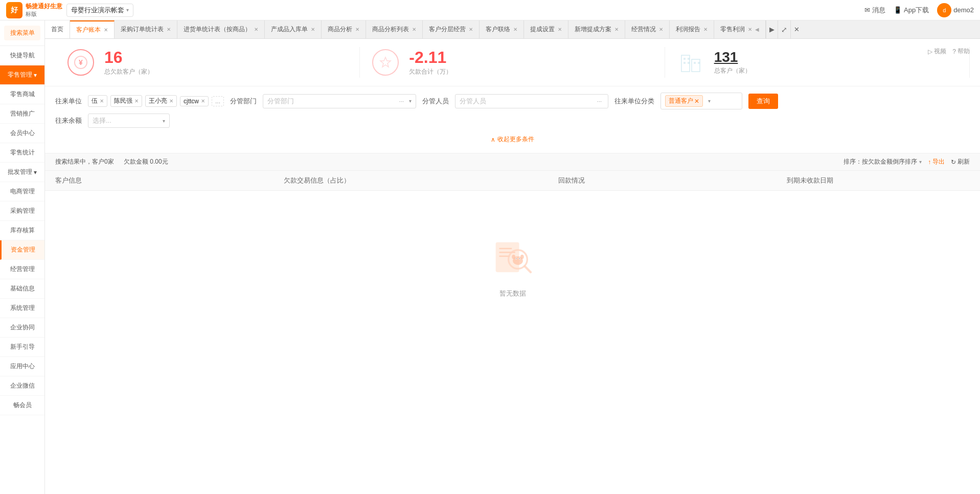  Describe the element at coordinates (937, 162) in the screenshot. I see `export-btn: ↑ 导出` at that location.